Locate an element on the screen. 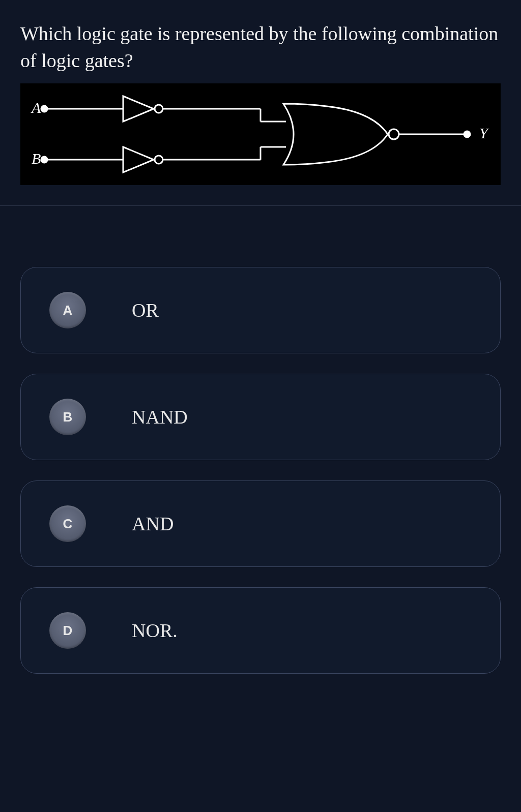  question-text: Which logic gate is represented by the f… is located at coordinates (260, 47).